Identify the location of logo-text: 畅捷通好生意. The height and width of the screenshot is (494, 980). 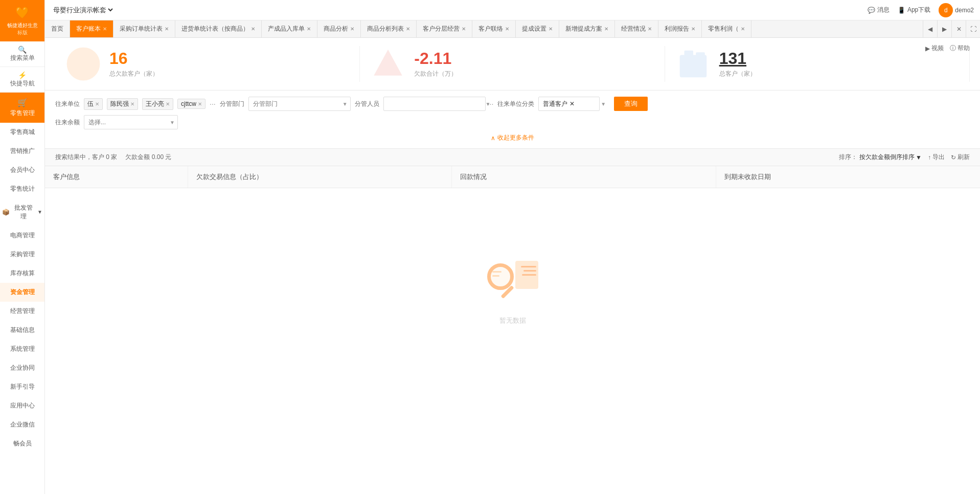
(22, 26).